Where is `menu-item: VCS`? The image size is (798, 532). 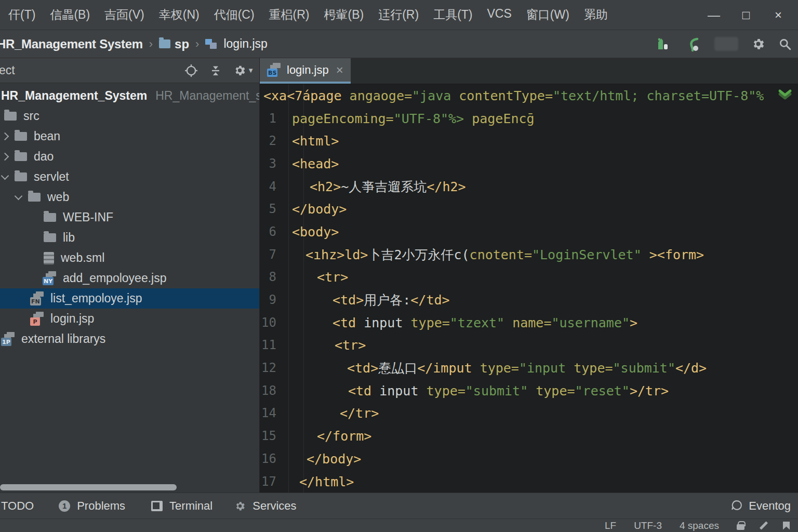
menu-item: VCS is located at coordinates (500, 15).